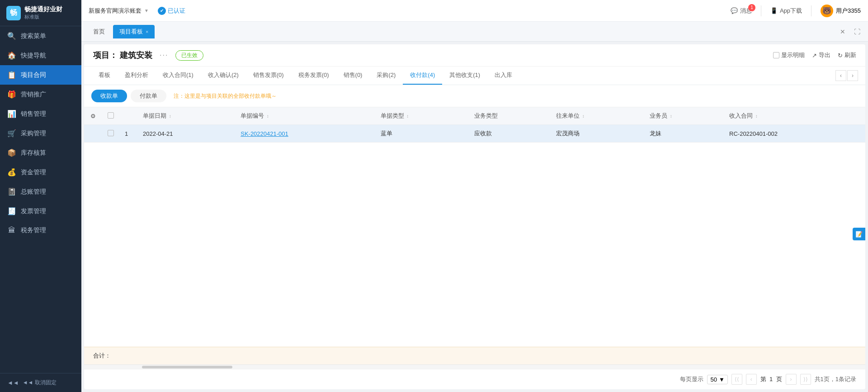 This screenshot has width=868, height=392. Describe the element at coordinates (147, 32) in the screenshot. I see `tab-close-icon: ×` at that location.